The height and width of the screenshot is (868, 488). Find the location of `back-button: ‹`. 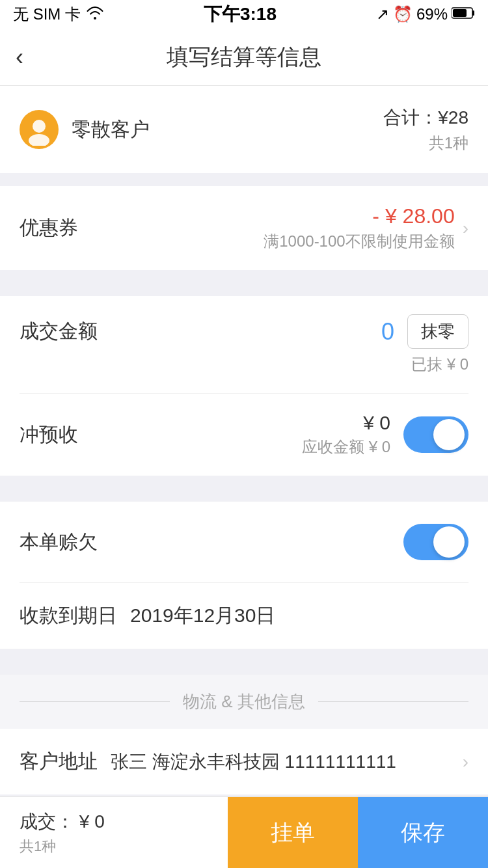

back-button: ‹ is located at coordinates (20, 57).